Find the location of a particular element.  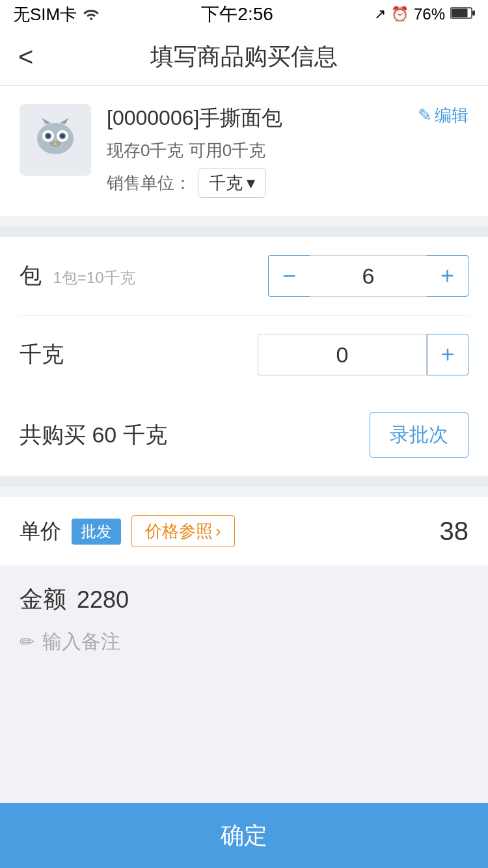

batch-button: 录批次 is located at coordinates (419, 435).